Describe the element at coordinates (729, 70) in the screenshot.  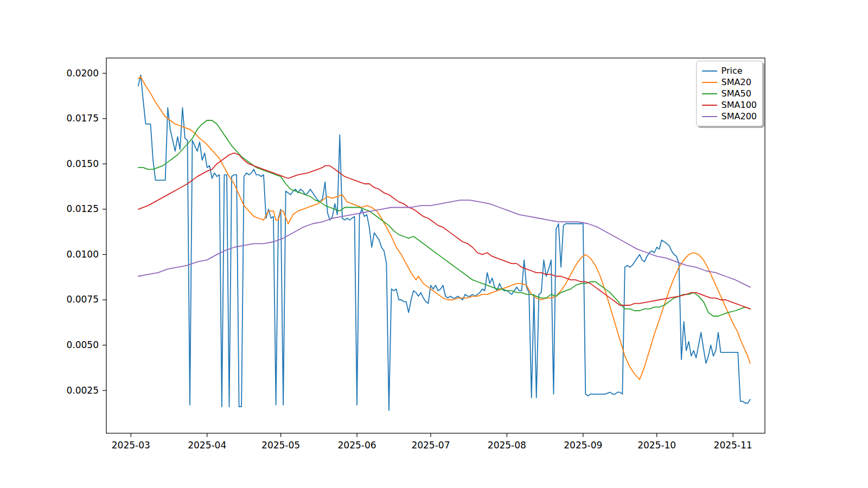
I see `legend-entry-price: Price` at that location.